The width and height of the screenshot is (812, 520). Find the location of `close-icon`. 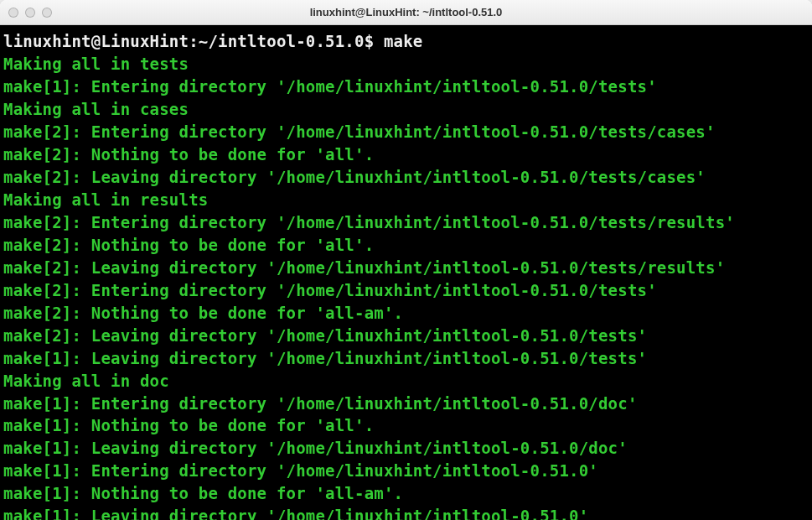

close-icon is located at coordinates (13, 13).